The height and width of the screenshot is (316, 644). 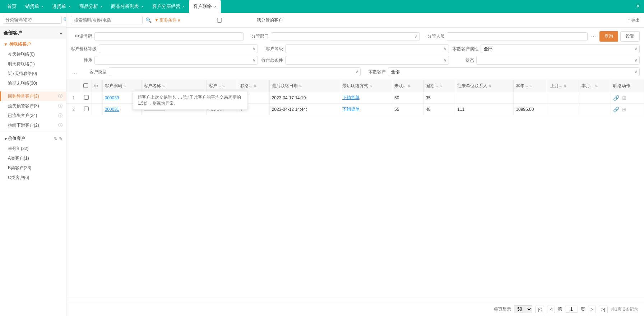 What do you see at coordinates (638, 6) in the screenshot?
I see `close-all-tabs-button: ×` at bounding box center [638, 6].